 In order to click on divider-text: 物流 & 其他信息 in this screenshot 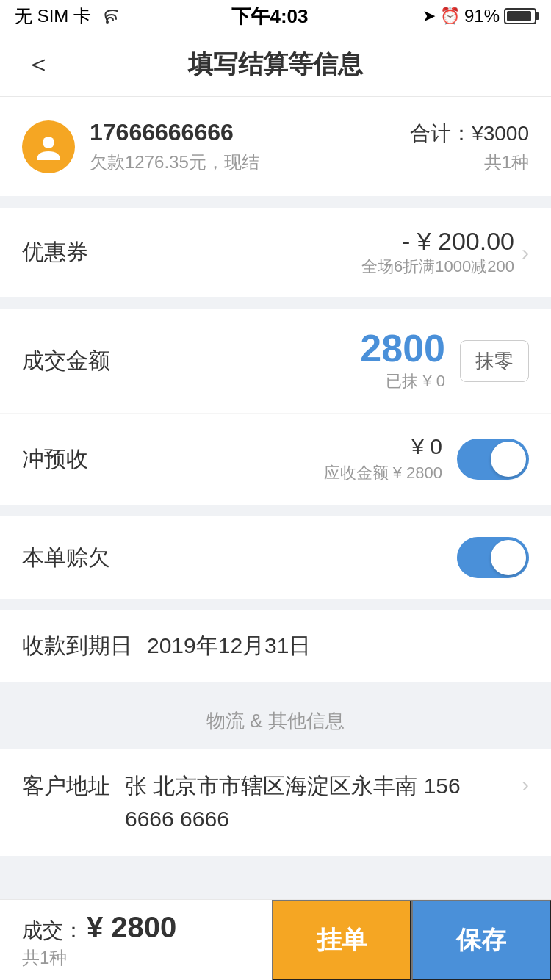, I will do `click(276, 721)`.